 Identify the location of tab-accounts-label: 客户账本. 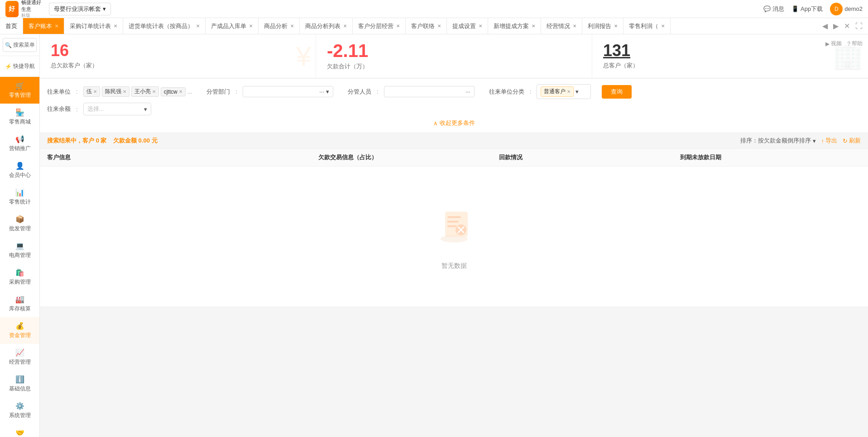
(40, 26).